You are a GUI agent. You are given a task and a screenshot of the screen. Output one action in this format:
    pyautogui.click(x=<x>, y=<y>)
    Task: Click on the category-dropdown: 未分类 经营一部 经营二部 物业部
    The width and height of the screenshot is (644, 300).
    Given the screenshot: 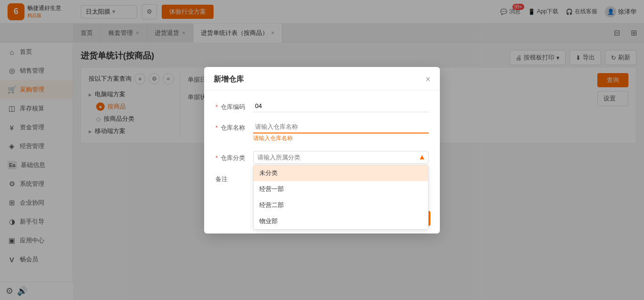 What is the action you would take?
    pyautogui.click(x=341, y=197)
    